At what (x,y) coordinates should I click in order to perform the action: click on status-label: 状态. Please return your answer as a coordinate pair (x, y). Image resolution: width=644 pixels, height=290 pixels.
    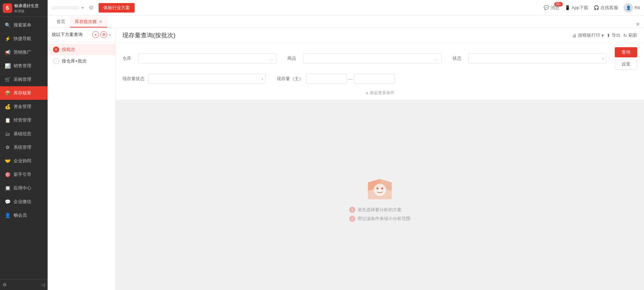
    Looking at the image, I should click on (459, 58).